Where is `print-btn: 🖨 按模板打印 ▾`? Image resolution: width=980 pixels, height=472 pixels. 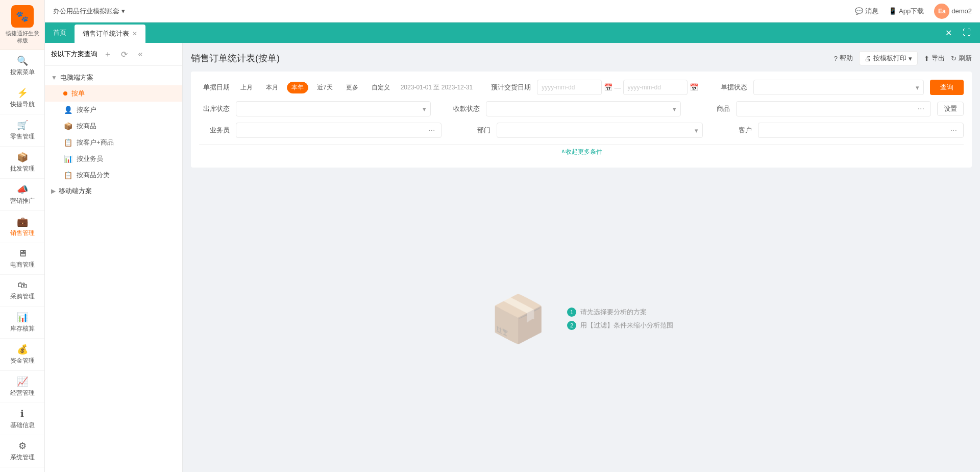 print-btn: 🖨 按模板打印 ▾ is located at coordinates (888, 58).